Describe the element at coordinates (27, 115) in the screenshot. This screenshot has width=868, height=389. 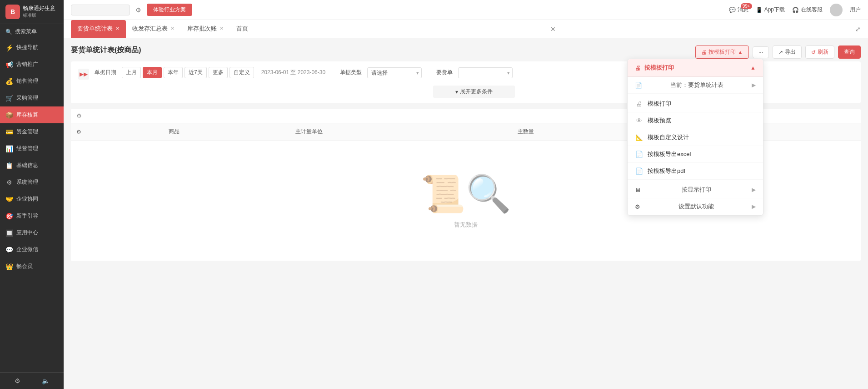
I see `nav-label-inventory: 库存核算` at that location.